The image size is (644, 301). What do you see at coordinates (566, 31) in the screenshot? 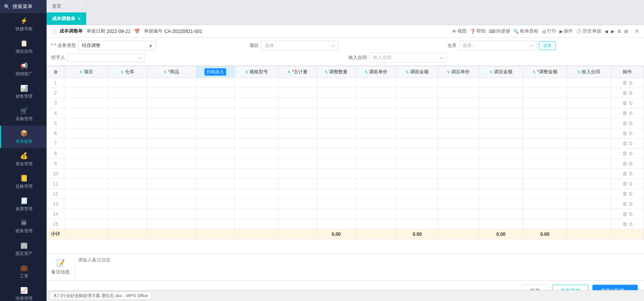
I see `operation-btn: ▶操作` at bounding box center [566, 31].